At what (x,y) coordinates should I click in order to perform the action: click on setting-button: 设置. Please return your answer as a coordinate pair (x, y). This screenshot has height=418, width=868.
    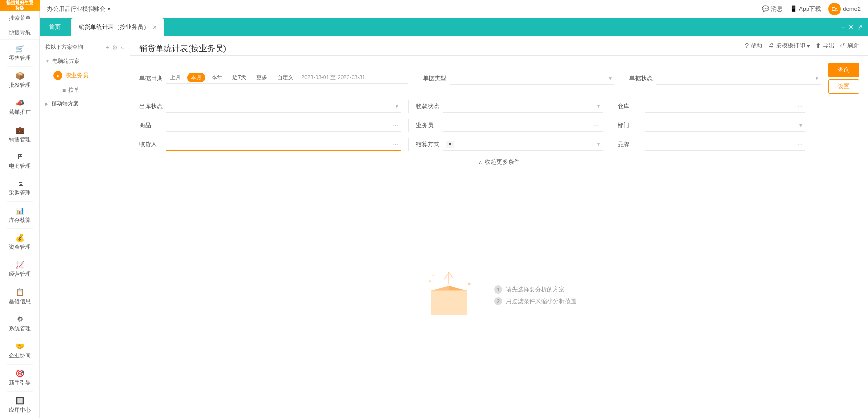
    Looking at the image, I should click on (844, 86).